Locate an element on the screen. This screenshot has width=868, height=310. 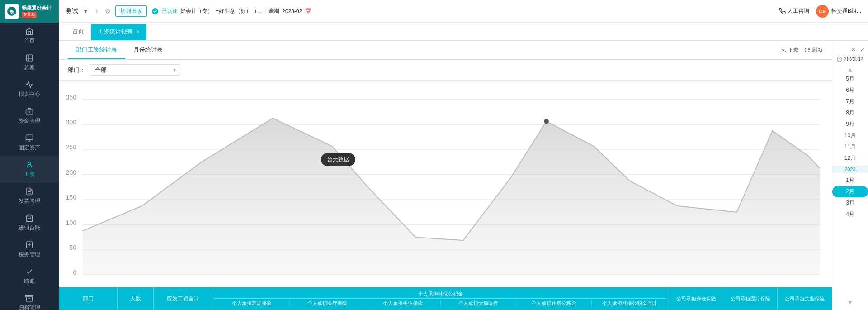
month-item-sep-2022: 9月 is located at coordinates (850, 124).